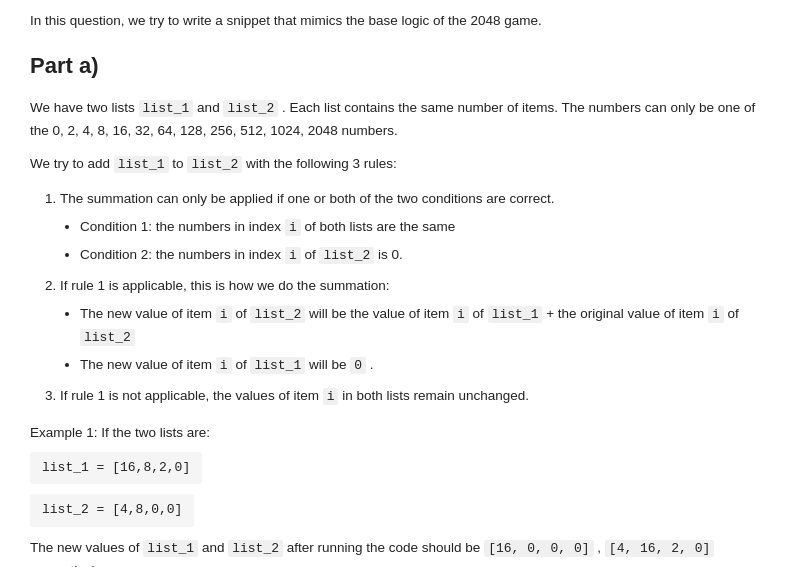 Image resolution: width=800 pixels, height=567 pixels. What do you see at coordinates (320, 164) in the screenshot?
I see `para2-after: with the following 3 rules:` at bounding box center [320, 164].